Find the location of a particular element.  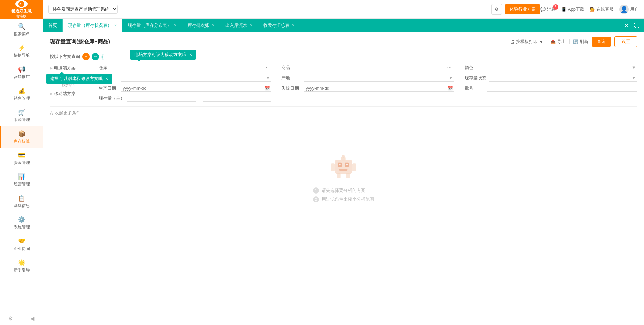

user-label: 用户 is located at coordinates (634, 9).